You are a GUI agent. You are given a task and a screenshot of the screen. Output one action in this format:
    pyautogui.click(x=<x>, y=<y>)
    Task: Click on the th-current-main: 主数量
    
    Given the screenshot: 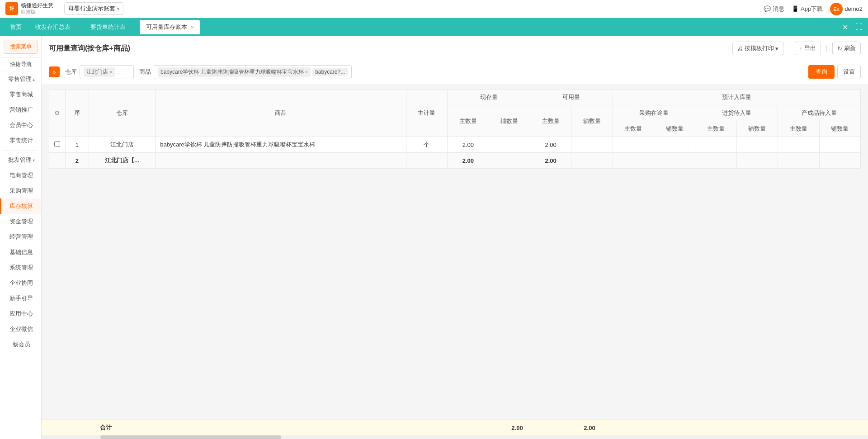 What is the action you would take?
    pyautogui.click(x=468, y=121)
    